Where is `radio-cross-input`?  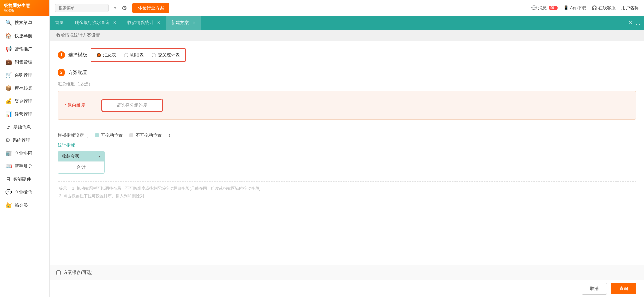
radio-cross-input is located at coordinates (154, 55).